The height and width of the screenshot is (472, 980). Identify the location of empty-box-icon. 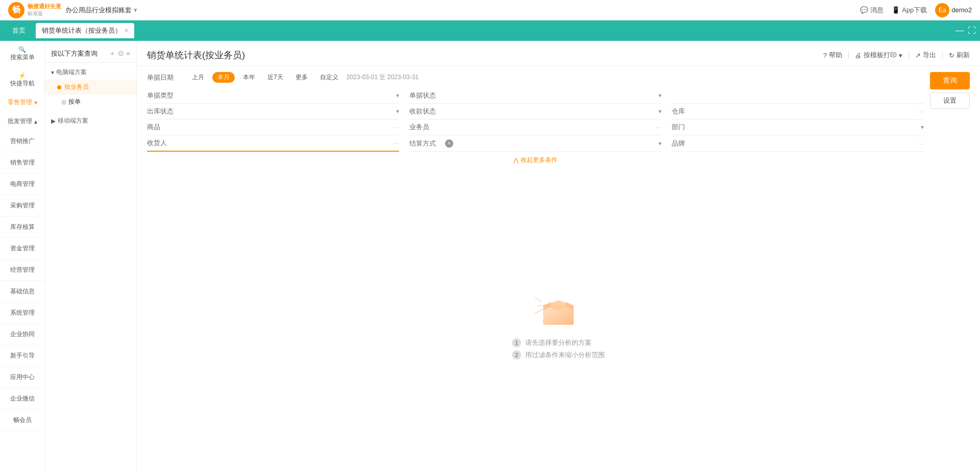
(558, 308).